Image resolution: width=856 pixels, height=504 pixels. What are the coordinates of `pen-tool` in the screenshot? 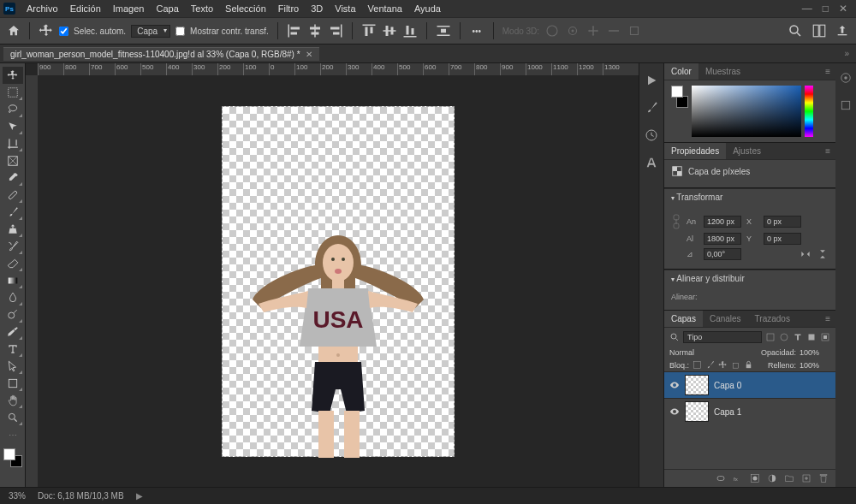 It's located at (13, 332).